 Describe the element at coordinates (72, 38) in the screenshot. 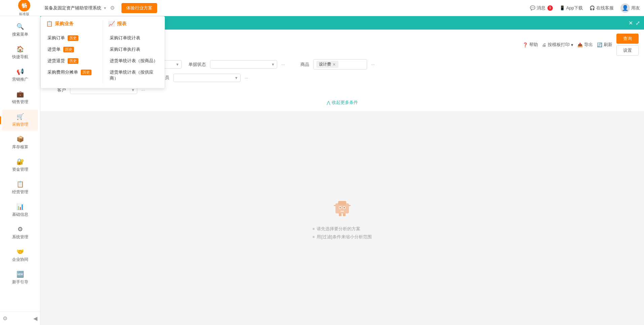

I see `dropdown-item-purchase-order: 采购订单 历史` at that location.